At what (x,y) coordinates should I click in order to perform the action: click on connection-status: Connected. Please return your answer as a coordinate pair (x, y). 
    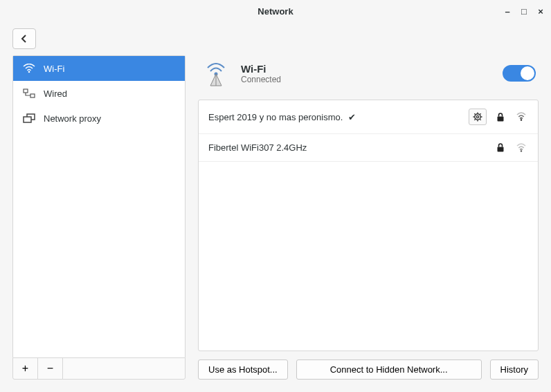
    Looking at the image, I should click on (367, 80).